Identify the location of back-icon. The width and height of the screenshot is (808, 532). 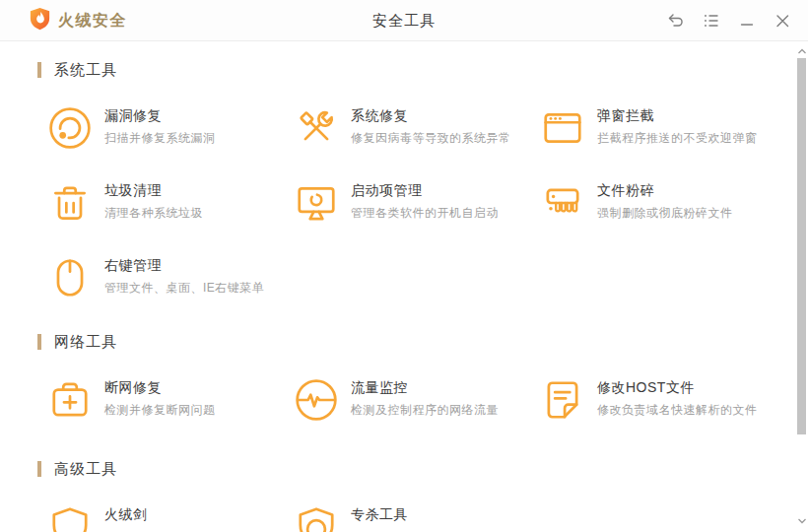
(676, 21).